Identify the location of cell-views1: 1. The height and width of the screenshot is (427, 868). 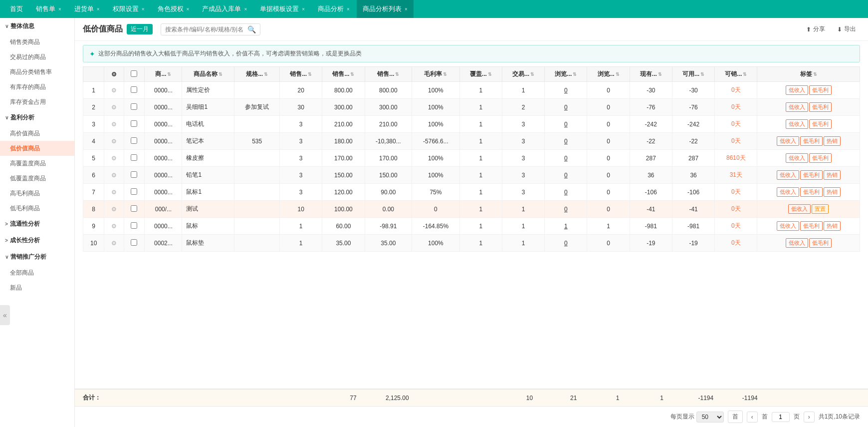
(566, 226).